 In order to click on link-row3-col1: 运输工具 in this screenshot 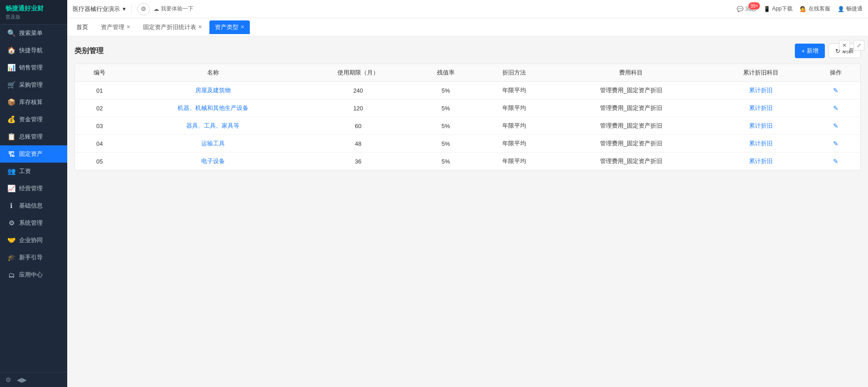, I will do `click(213, 144)`.